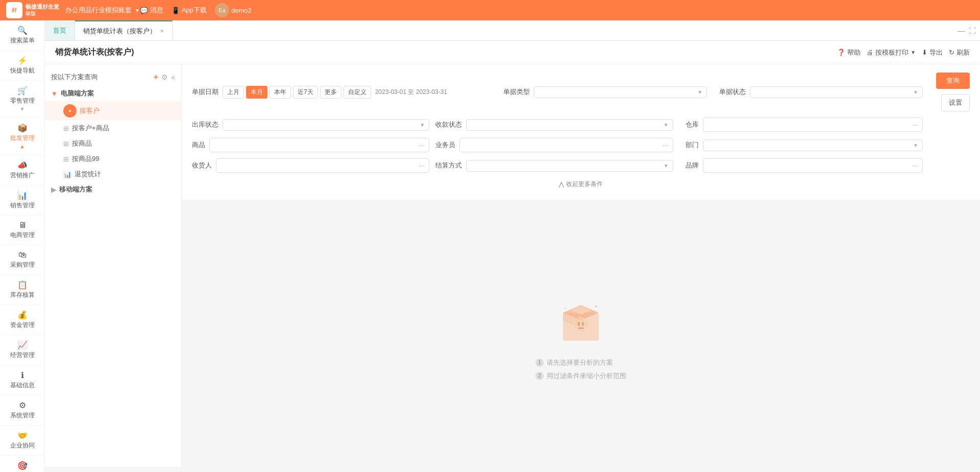  What do you see at coordinates (233, 92) in the screenshot?
I see `date-btn-prev-month: 上月` at bounding box center [233, 92].